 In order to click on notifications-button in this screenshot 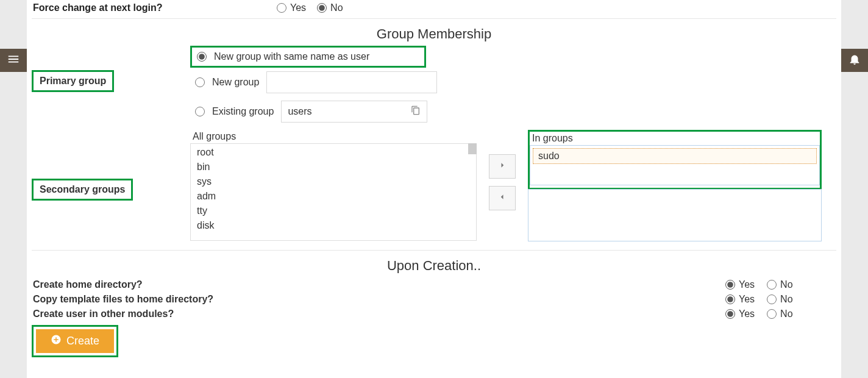, I will do `click(855, 60)`.